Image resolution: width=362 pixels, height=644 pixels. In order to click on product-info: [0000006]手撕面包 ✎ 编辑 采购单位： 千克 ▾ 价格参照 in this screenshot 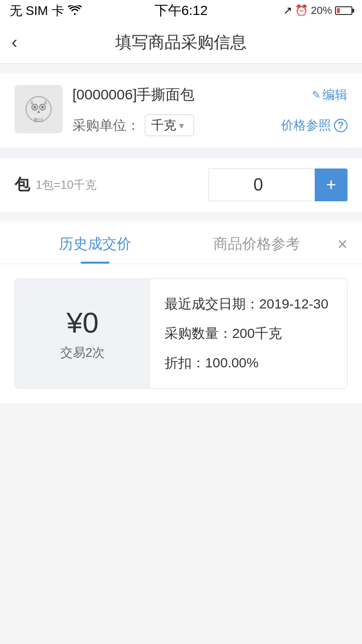, I will do `click(210, 111)`.